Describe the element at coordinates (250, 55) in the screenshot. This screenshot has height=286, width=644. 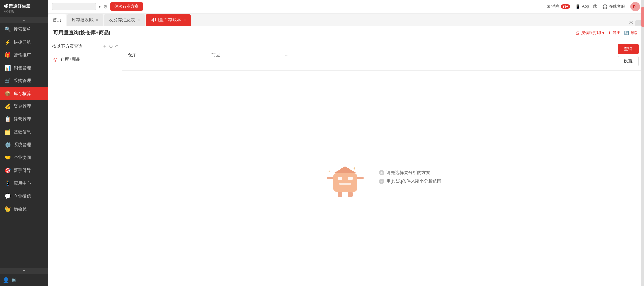
I see `product-field: 商品 ···` at that location.